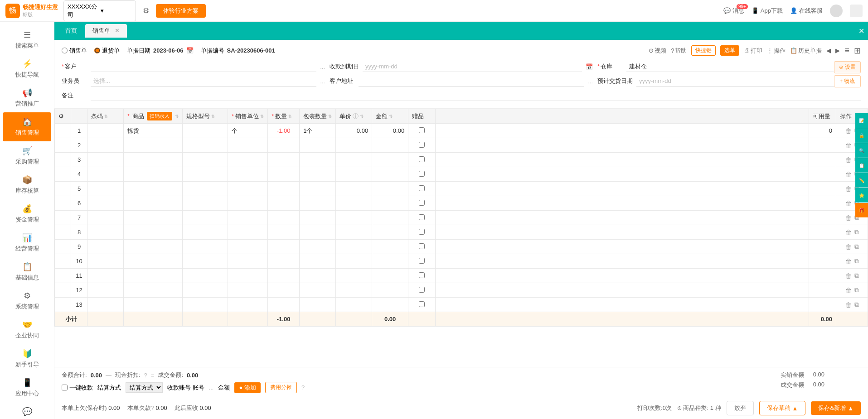  What do you see at coordinates (27, 330) in the screenshot?
I see `sidebar-item-enterprise: 🤝 企业协同` at bounding box center [27, 330].